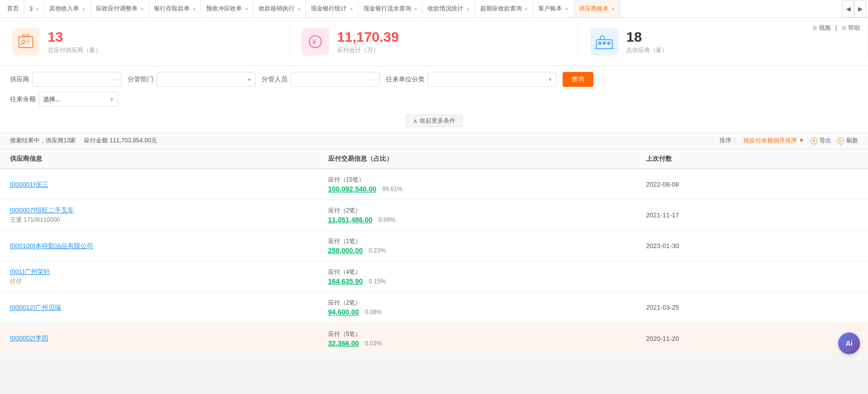  Describe the element at coordinates (77, 79) in the screenshot. I see `supplier-input` at that location.